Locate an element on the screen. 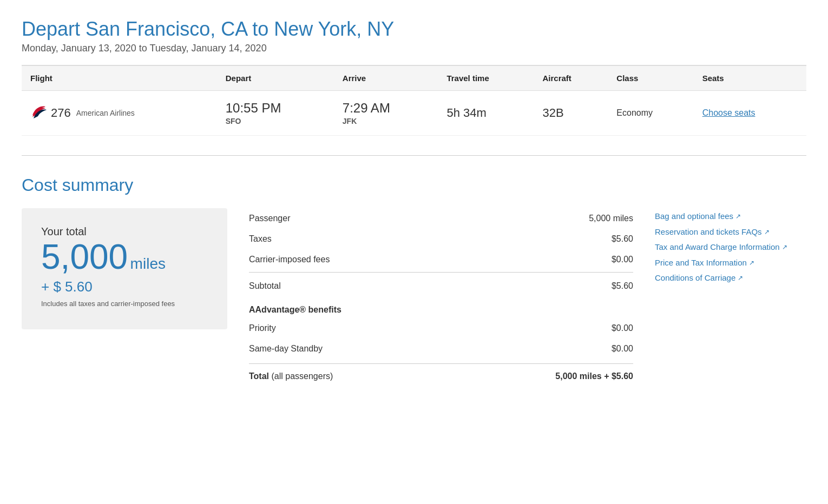  travel-time-value: 5h 34m is located at coordinates (466, 112).